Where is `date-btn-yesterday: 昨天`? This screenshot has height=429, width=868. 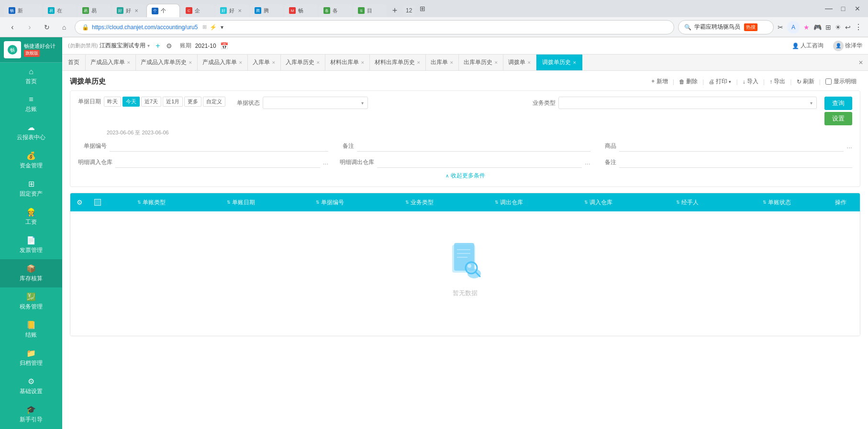 date-btn-yesterday: 昨天 is located at coordinates (112, 101).